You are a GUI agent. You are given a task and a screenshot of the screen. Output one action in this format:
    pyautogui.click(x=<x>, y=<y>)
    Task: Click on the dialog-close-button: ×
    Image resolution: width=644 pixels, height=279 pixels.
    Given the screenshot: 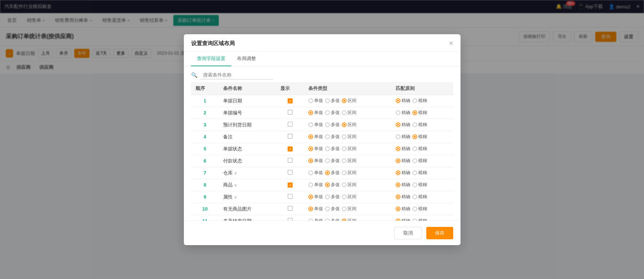 What is the action you would take?
    pyautogui.click(x=451, y=43)
    